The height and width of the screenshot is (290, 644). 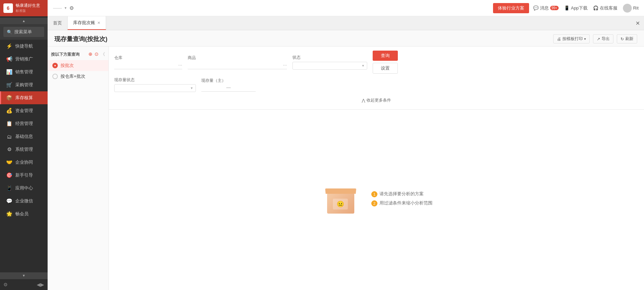 What do you see at coordinates (71, 8) in the screenshot?
I see `topbar-settings-icon: ⚙` at bounding box center [71, 8].